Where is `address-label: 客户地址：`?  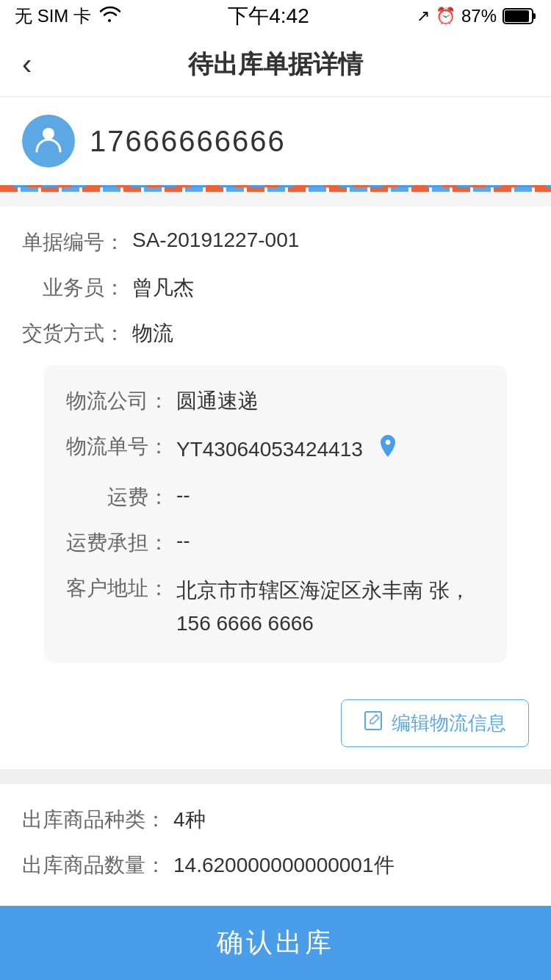
address-label: 客户地址： is located at coordinates (118, 588).